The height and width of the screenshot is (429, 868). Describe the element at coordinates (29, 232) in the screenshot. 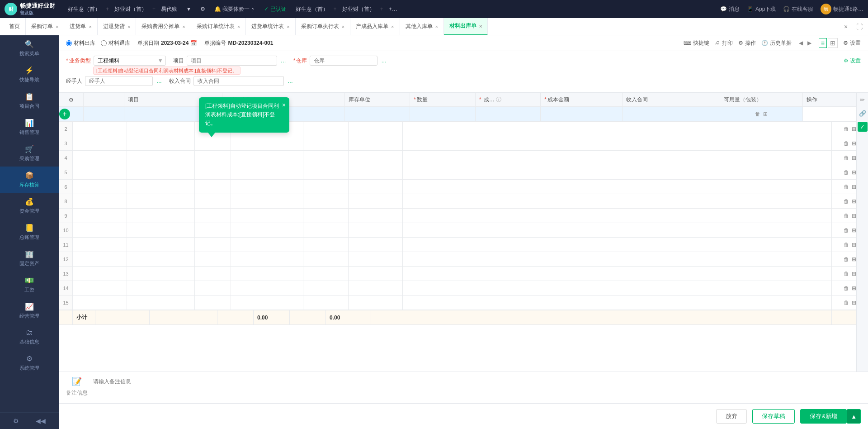

I see `sidebar-item-accounting: 📒 总账管理` at that location.